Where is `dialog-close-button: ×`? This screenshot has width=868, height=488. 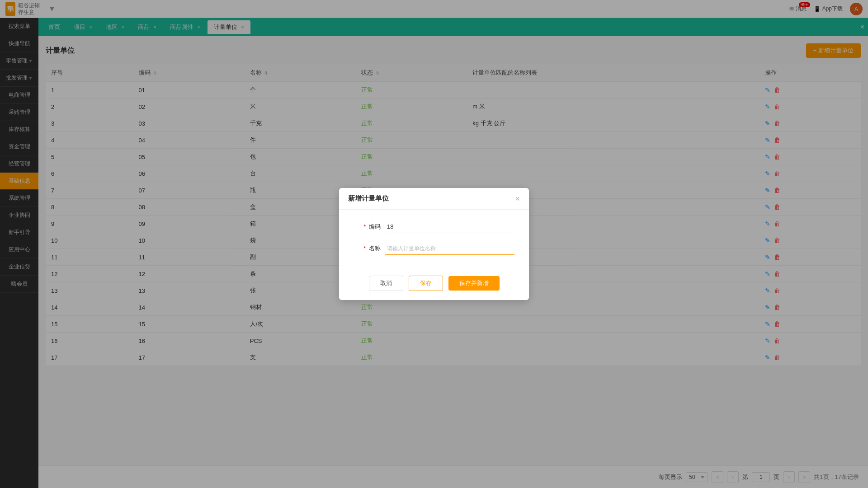
dialog-close-button: × is located at coordinates (517, 199).